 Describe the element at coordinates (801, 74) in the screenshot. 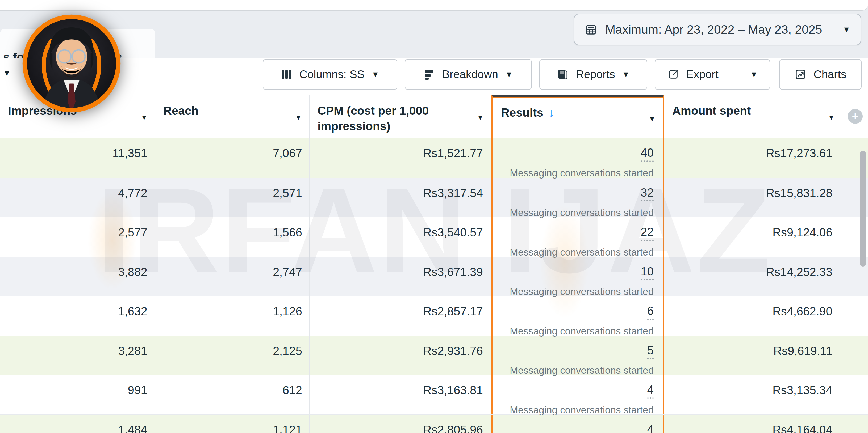

I see `charts-icon` at that location.